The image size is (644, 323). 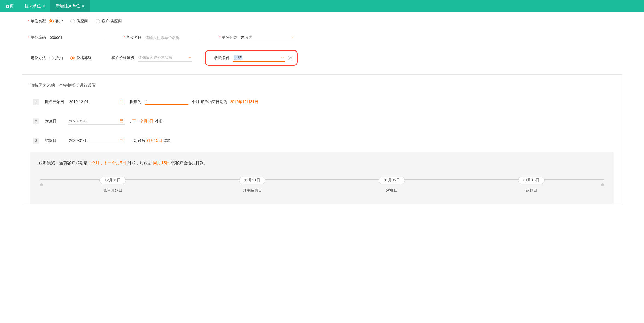 What do you see at coordinates (79, 21) in the screenshot?
I see `radio-supplier: 供应商` at bounding box center [79, 21].